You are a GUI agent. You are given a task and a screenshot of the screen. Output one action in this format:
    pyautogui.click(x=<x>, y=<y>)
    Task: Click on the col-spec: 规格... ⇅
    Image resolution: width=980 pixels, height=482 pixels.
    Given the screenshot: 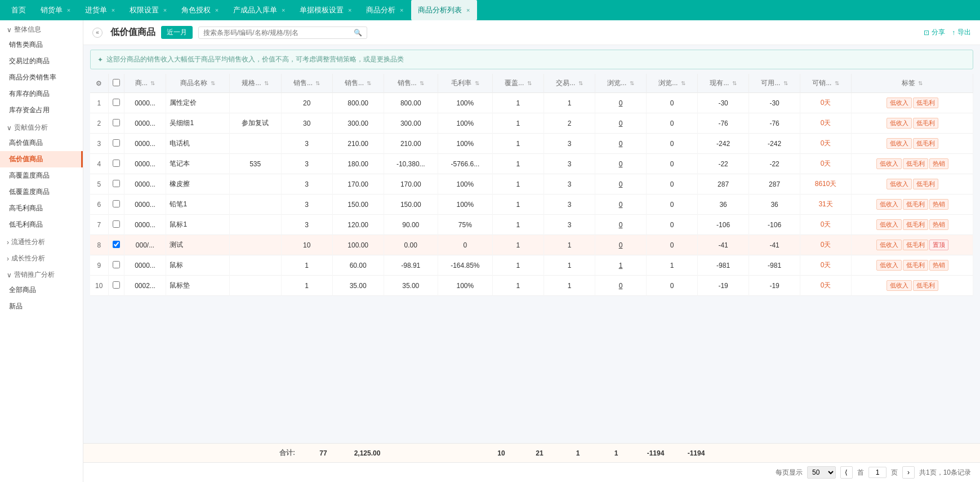 What is the action you would take?
    pyautogui.click(x=255, y=83)
    